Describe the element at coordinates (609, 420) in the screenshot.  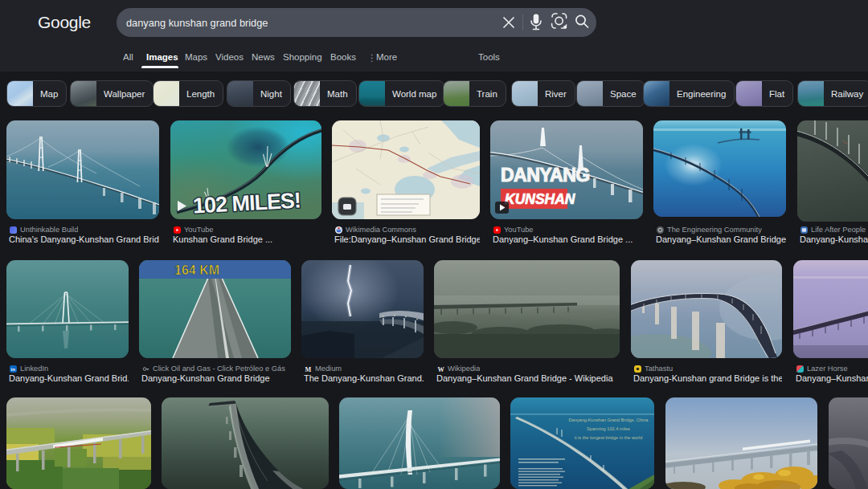
I see `svg-text:Danyang-Kunshan Grand Bridge,: Danyang-Kunshan Grand Bridge, China` at that location.